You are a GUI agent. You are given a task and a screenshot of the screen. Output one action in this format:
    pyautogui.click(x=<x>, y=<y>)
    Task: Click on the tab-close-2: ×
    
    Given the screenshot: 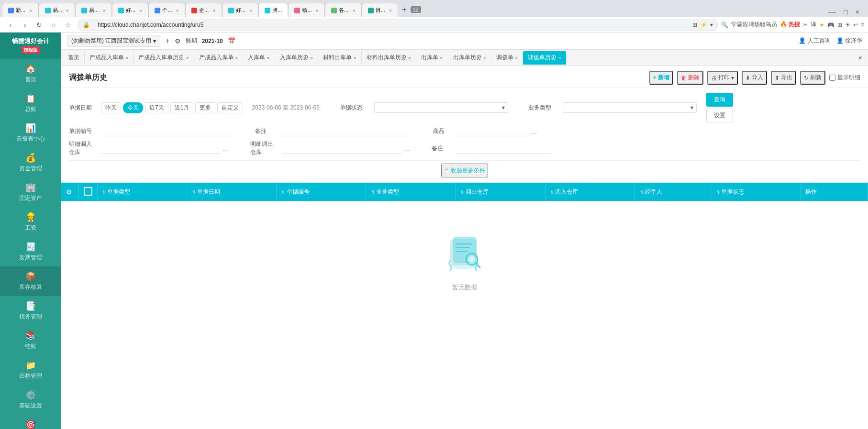 What is the action you would take?
    pyautogui.click(x=187, y=58)
    